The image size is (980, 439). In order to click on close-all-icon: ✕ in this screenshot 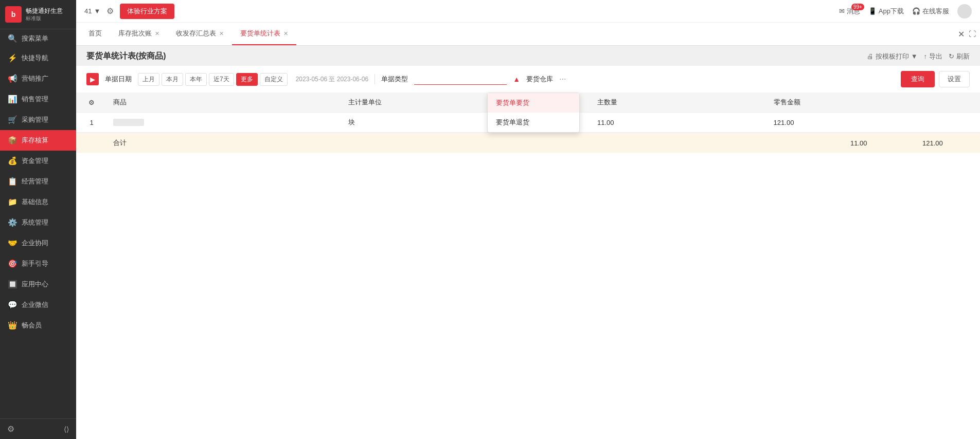, I will do `click(961, 34)`.